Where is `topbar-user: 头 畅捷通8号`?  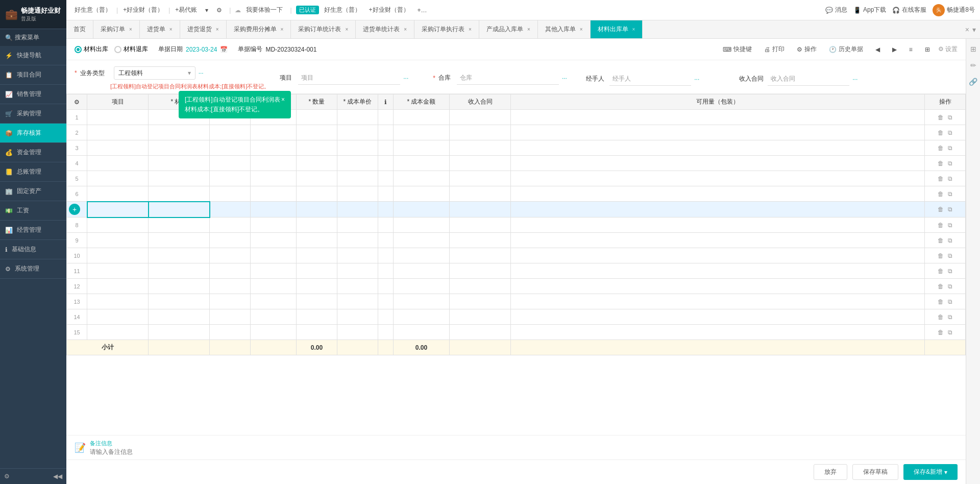 topbar-user: 头 畅捷通8号 is located at coordinates (953, 10).